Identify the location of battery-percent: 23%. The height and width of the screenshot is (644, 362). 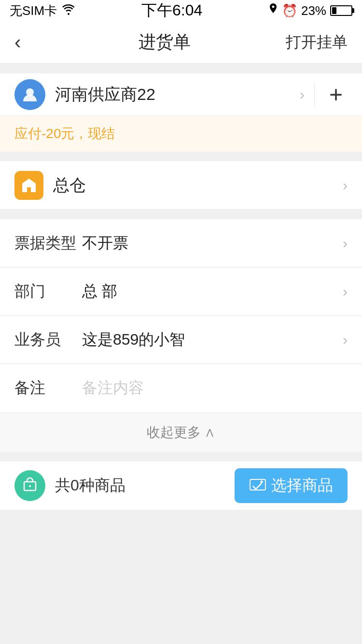
(314, 11).